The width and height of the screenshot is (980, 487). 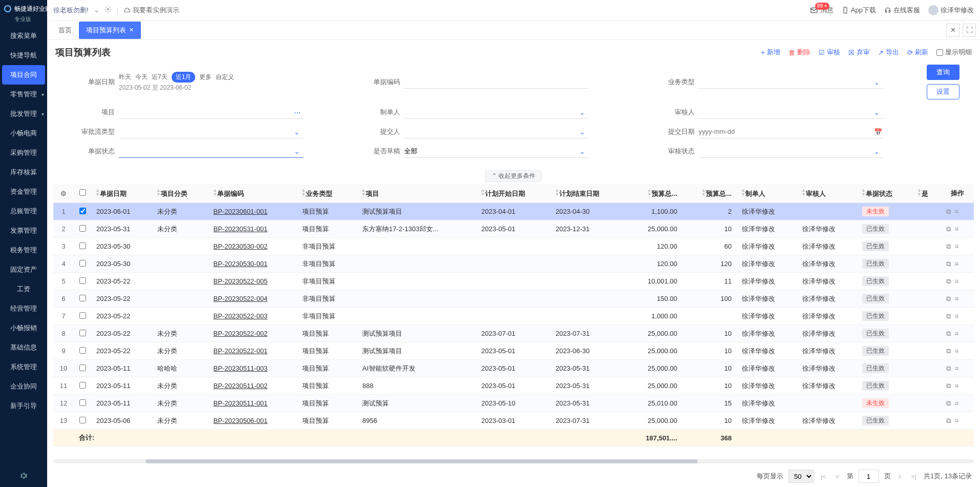 What do you see at coordinates (253, 264) in the screenshot?
I see `cell-code: BP-20230530-001` at bounding box center [253, 264].